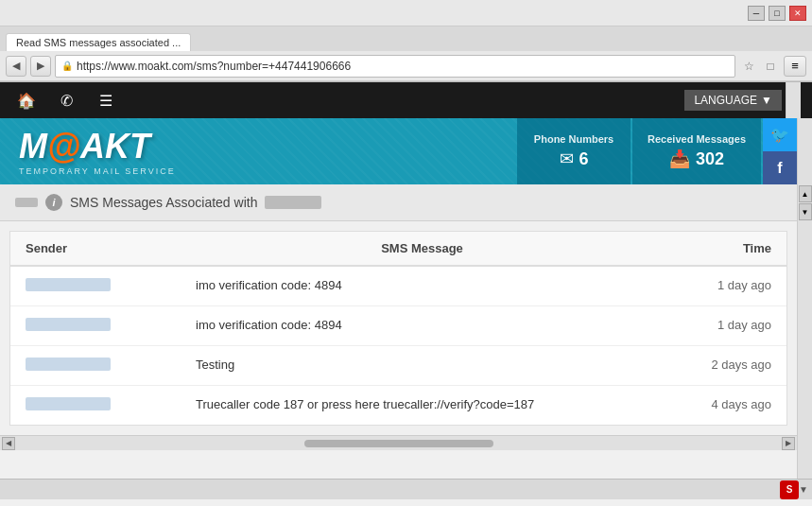 This screenshot has width=812, height=506. Describe the element at coordinates (710, 159) in the screenshot. I see `received-messages-value: 302` at that location.